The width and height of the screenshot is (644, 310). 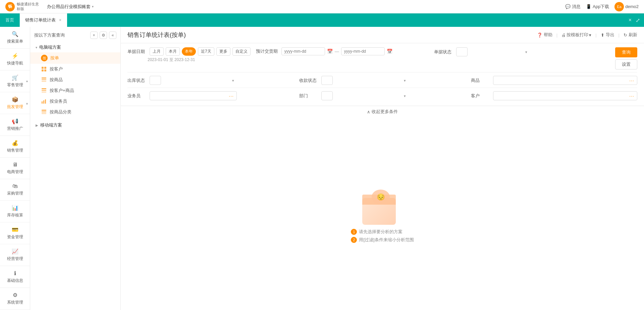 I want to click on sidebar-item-search-menu: 🔍 搜索菜单, so click(x=15, y=38).